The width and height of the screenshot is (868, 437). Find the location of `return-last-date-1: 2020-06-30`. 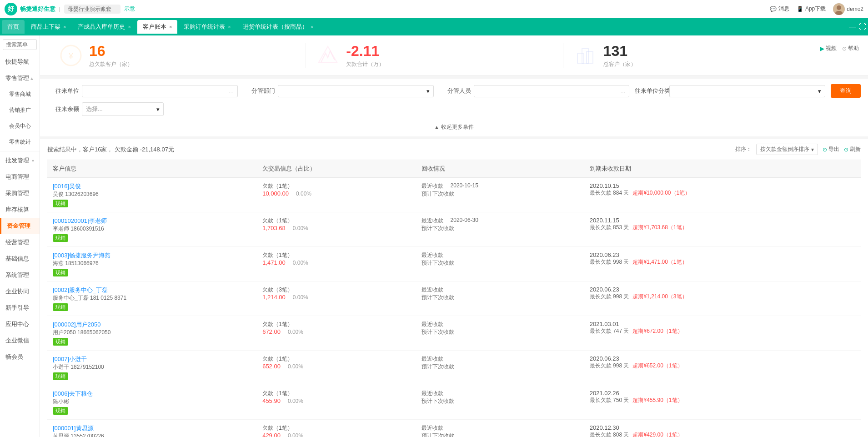

return-last-date-1: 2020-06-30 is located at coordinates (465, 221).